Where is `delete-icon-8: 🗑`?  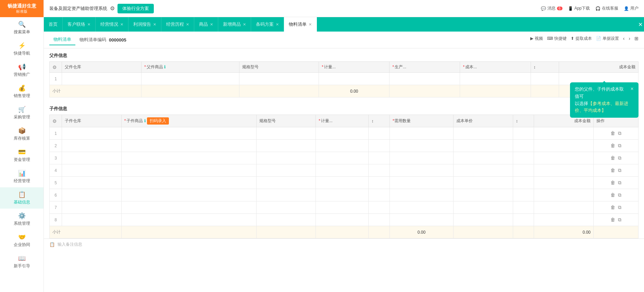
delete-icon-8: 🗑 is located at coordinates (613, 220).